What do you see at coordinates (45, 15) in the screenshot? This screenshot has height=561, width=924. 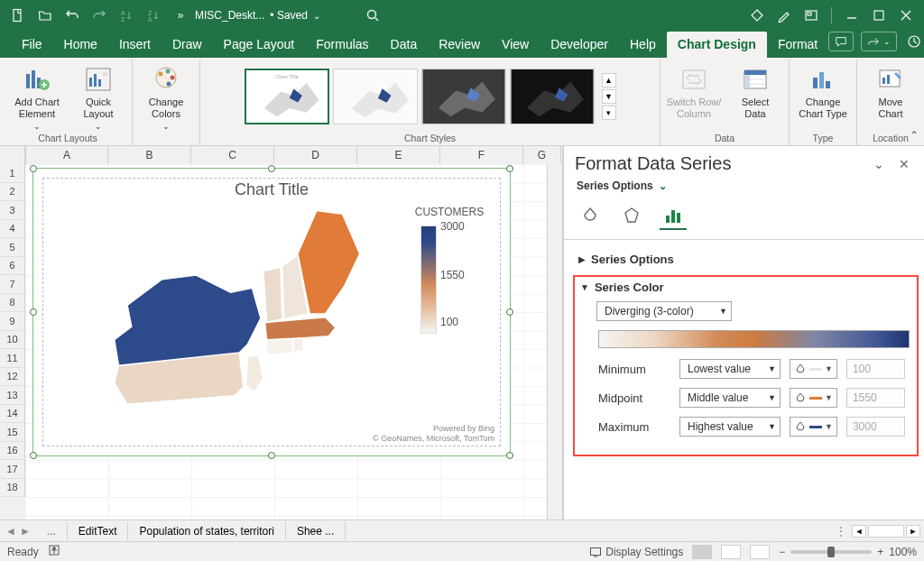 I see `open-file-icon` at bounding box center [45, 15].